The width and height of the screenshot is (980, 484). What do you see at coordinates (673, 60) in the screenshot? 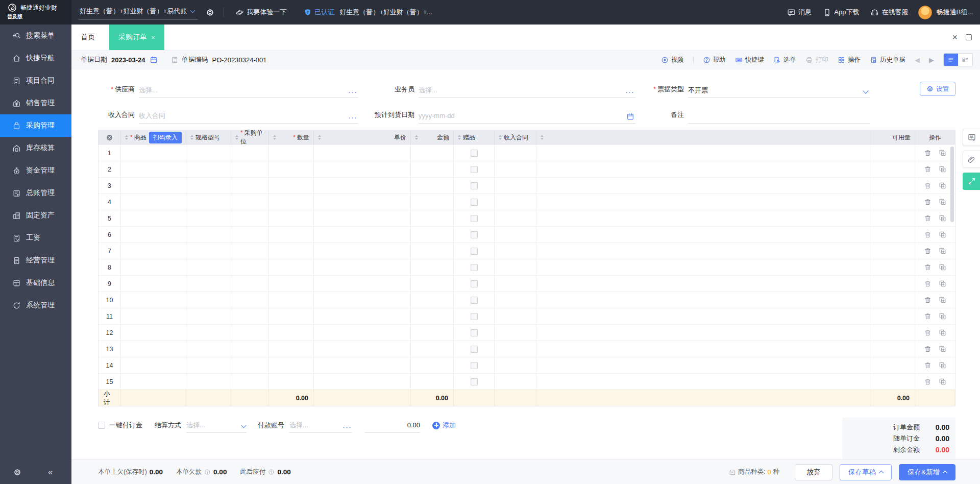
I see `video-button: 视频` at bounding box center [673, 60].